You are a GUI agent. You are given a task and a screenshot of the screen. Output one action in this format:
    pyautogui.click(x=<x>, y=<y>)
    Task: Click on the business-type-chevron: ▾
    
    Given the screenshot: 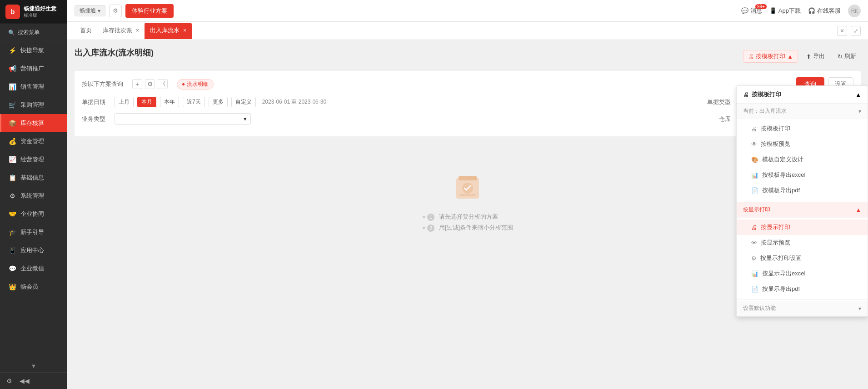 What is the action you would take?
    pyautogui.click(x=245, y=119)
    